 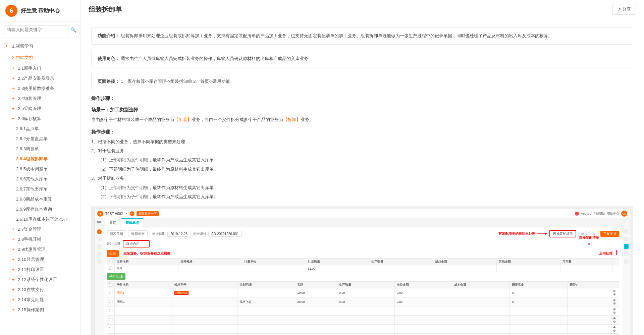 What do you see at coordinates (577, 214) in the screenshot?
I see `mockup-notif` at bounding box center [577, 214].